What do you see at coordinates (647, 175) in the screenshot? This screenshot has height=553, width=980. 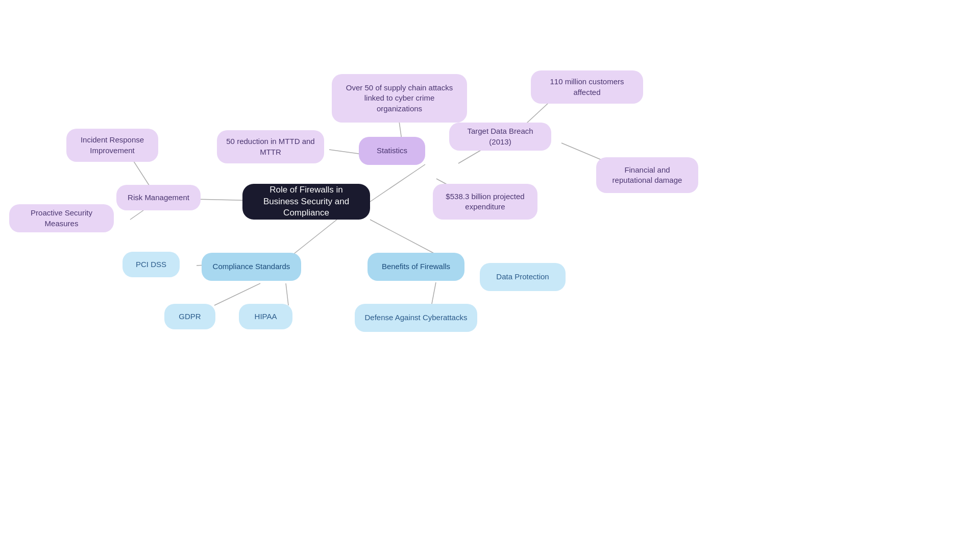 I see `financial-damage-node: Financial and reputational damage` at bounding box center [647, 175].